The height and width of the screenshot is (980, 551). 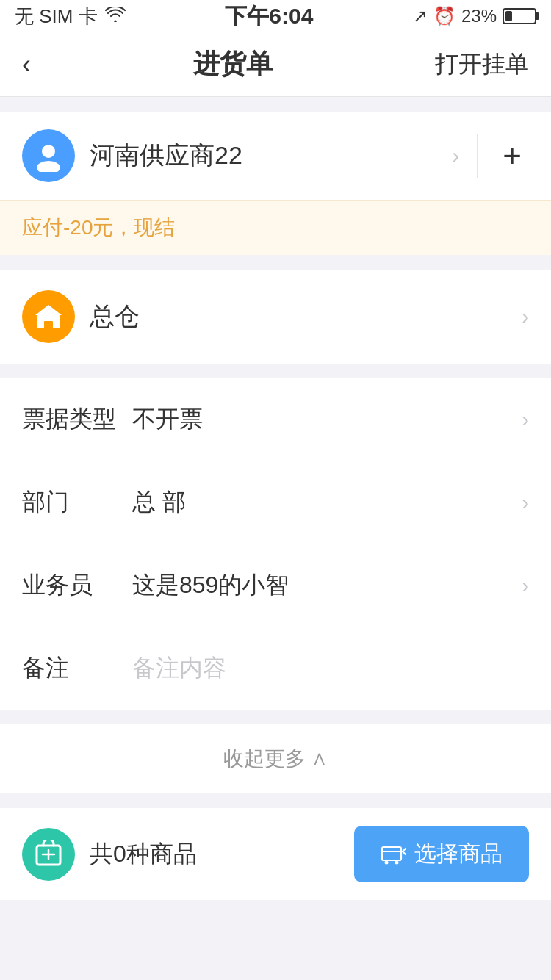 I want to click on warehouse-icon, so click(x=48, y=317).